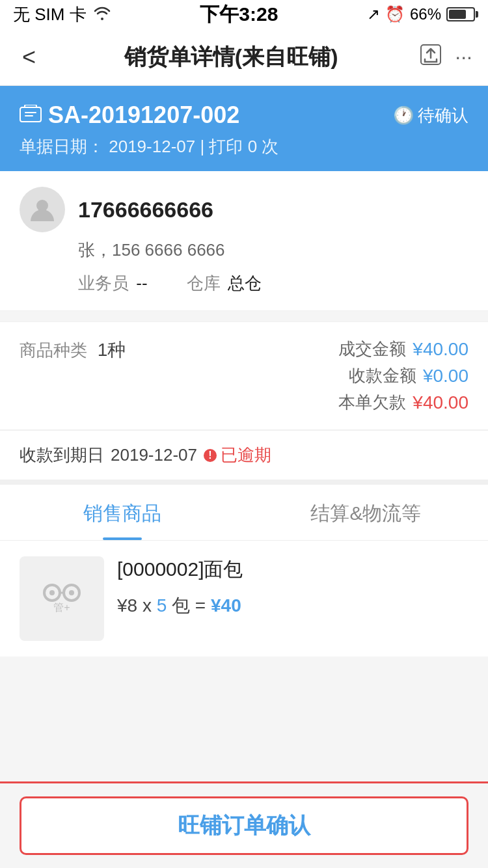  Describe the element at coordinates (42, 210) in the screenshot. I see `customer-avatar` at that location.